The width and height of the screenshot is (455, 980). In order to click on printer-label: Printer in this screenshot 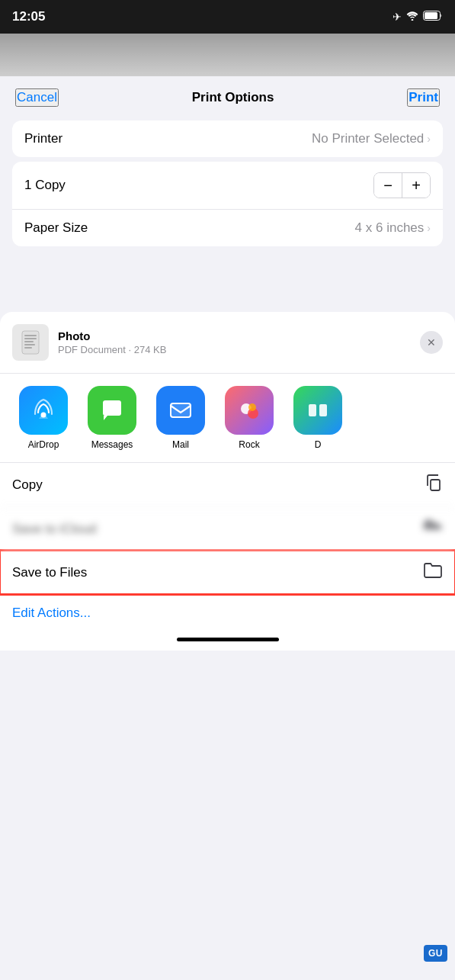, I will do `click(43, 139)`.